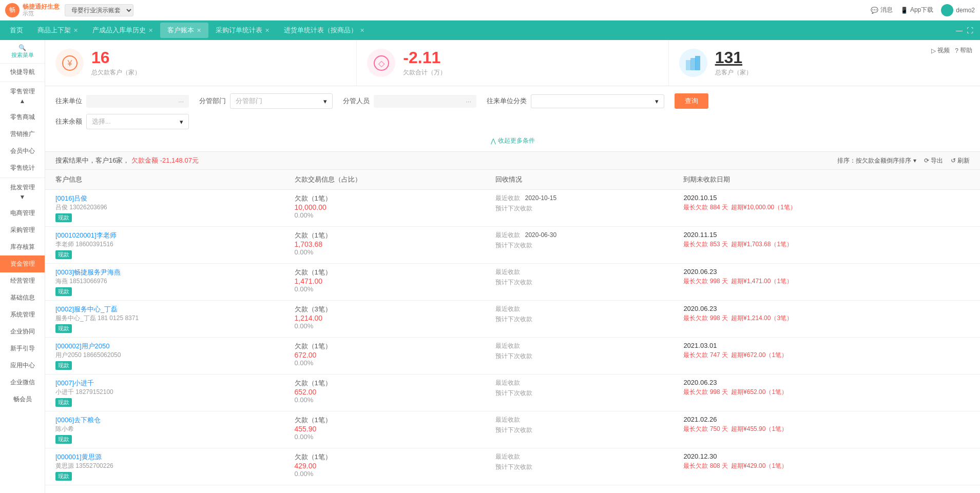  What do you see at coordinates (23, 399) in the screenshot?
I see `sidebar-item-vip: 畅会员` at bounding box center [23, 399].